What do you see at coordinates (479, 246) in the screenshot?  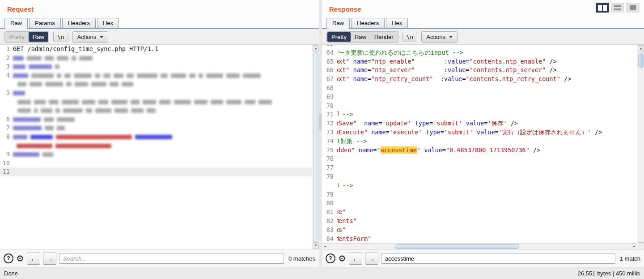 I see `response-horizontal-scrollbar: ◄ ►` at bounding box center [479, 246].